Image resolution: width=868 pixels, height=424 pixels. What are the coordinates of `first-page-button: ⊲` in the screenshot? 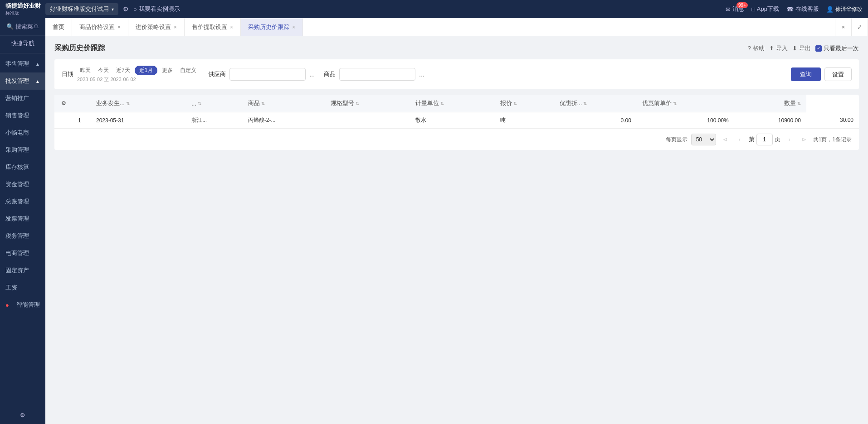 It's located at (725, 140).